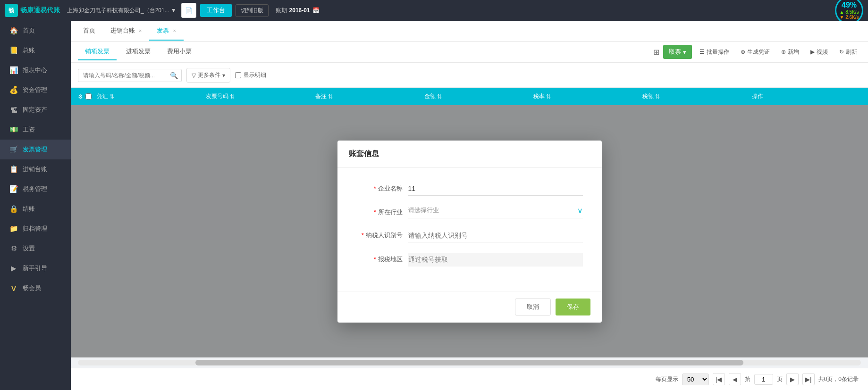  What do you see at coordinates (126, 31) in the screenshot?
I see `tab-sales-ledger: 进销台账 ×` at bounding box center [126, 31].